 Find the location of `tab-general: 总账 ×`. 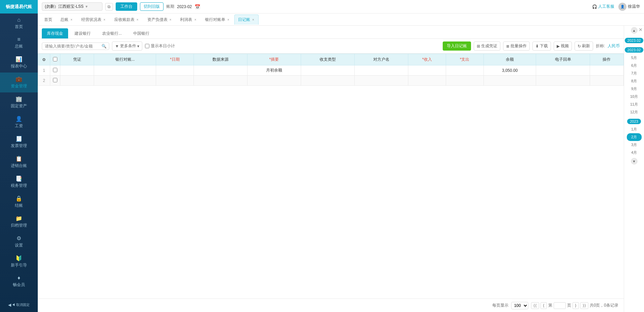

tab-general: 总账 × is located at coordinates (67, 20).